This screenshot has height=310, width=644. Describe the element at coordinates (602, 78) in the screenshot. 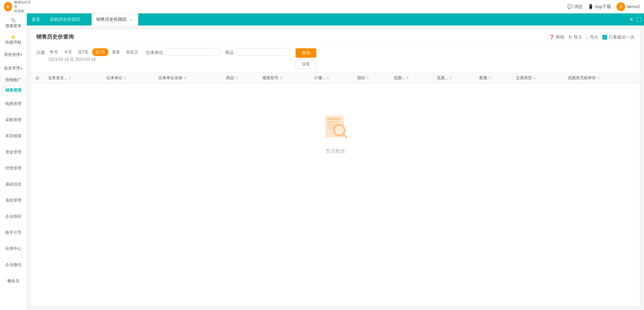

I see `col-pre-tax-price: 优惠前无税单价 ⇅` at that location.